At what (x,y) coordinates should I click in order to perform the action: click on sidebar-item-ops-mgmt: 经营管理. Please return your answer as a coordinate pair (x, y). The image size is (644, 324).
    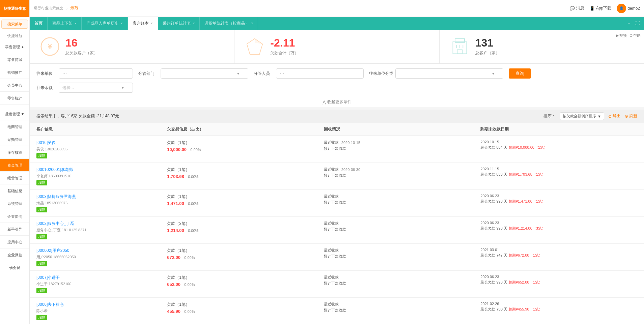
    Looking at the image, I should click on (15, 178).